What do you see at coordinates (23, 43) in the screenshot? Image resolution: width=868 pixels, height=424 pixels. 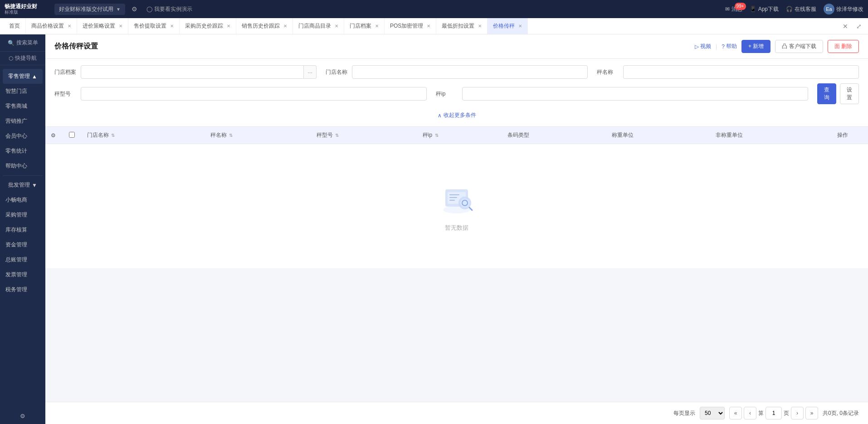 I see `sidebar-search: 🔍 搜索菜单` at bounding box center [23, 43].